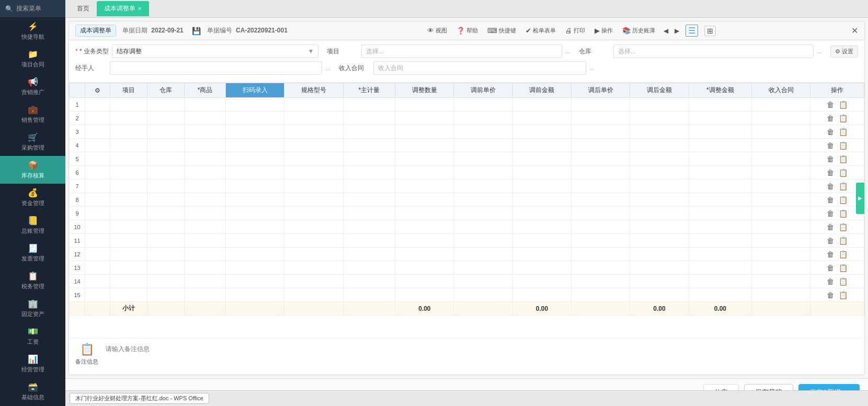 The image size is (868, 406). What do you see at coordinates (479, 68) in the screenshot?
I see `income-contract-input: 收入合同` at bounding box center [479, 68].